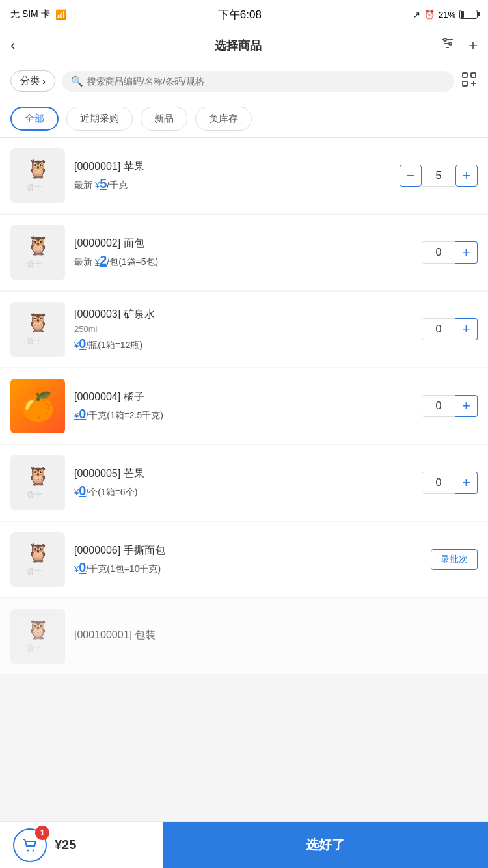  What do you see at coordinates (30, 845) in the screenshot?
I see `cart-button: 1` at bounding box center [30, 845].